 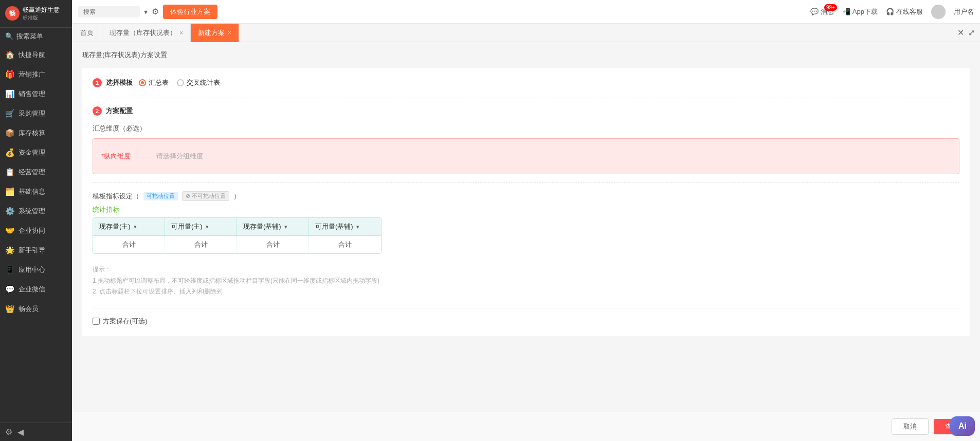 I want to click on col-available-aux-header: 可用量(基辅) ▾, so click(x=345, y=227).